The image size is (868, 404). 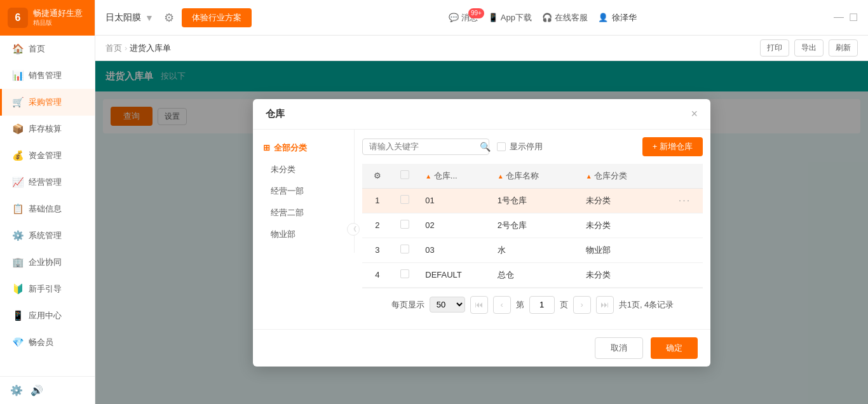 What do you see at coordinates (428, 177) in the screenshot?
I see `sort-code-icon: ▲` at bounding box center [428, 177].